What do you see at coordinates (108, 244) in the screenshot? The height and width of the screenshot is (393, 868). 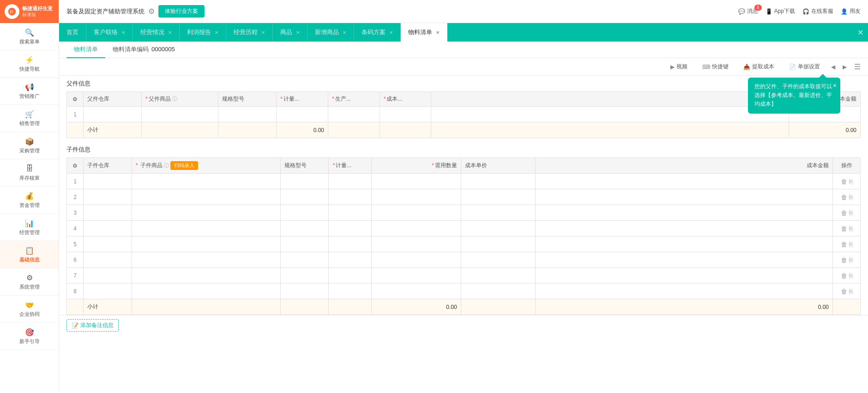 I see `child-row-5-warehouse` at bounding box center [108, 244].